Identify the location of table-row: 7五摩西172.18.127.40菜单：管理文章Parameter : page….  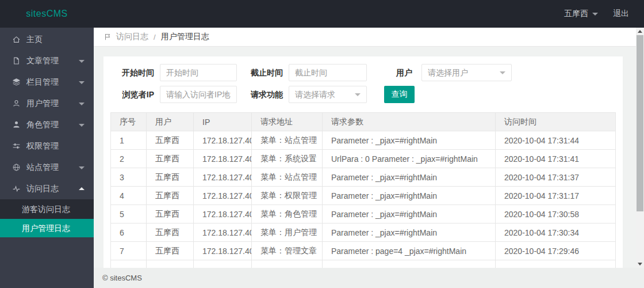
(363, 251).